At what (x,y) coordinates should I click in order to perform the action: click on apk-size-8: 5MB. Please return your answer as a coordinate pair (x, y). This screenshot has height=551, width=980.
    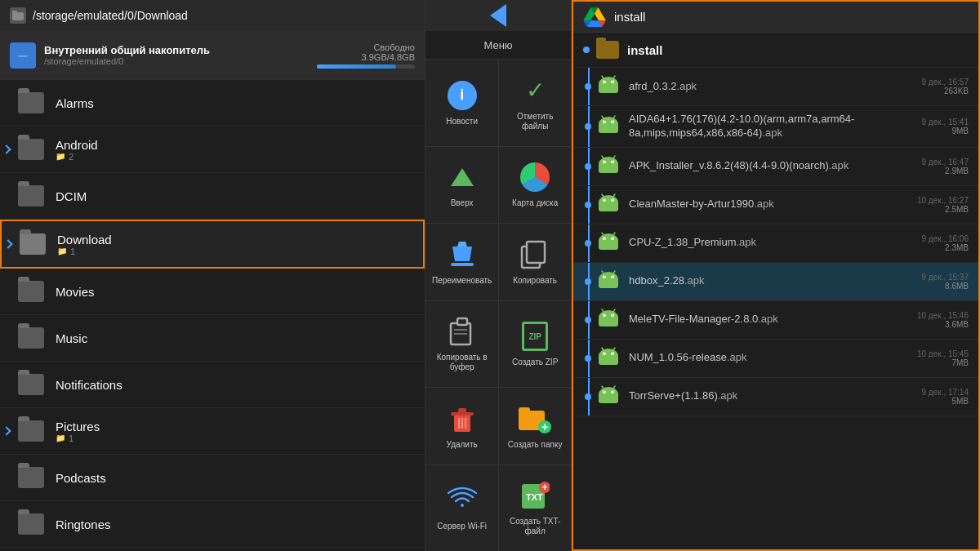
    Looking at the image, I should click on (940, 402).